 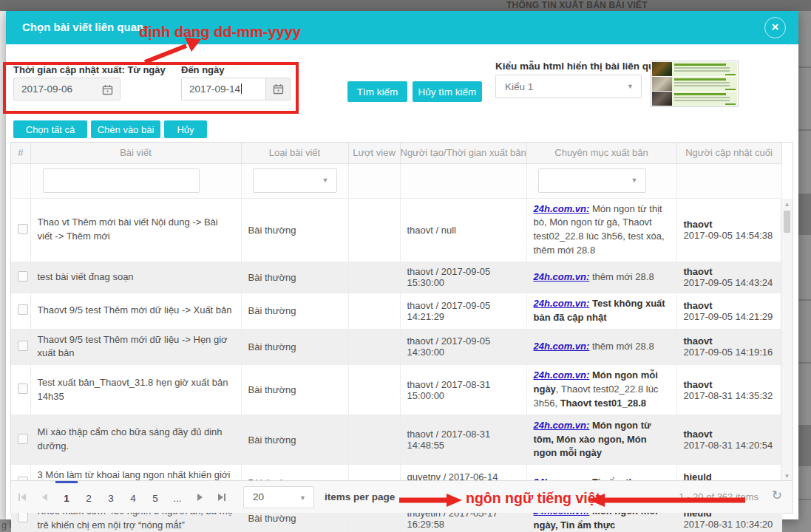 What do you see at coordinates (787, 204) in the screenshot?
I see `scroll-up-icon: ▲` at bounding box center [787, 204].